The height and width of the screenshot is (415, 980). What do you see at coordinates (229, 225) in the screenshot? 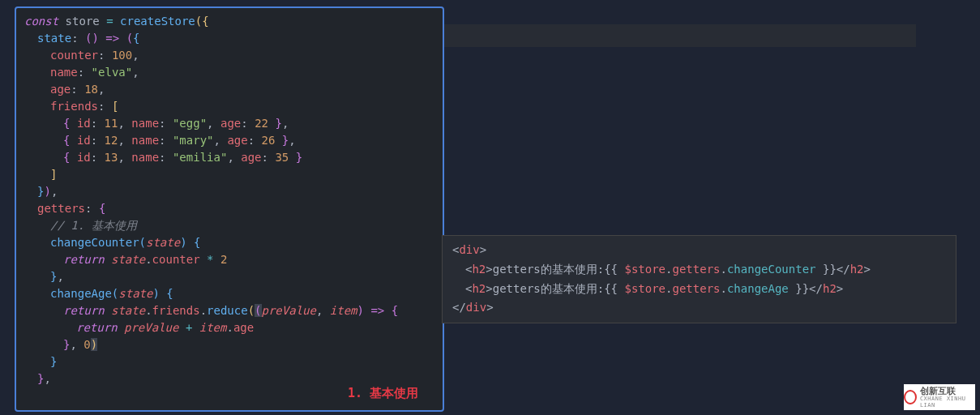
I see `code-line: // 1. 基本使用` at bounding box center [229, 225].